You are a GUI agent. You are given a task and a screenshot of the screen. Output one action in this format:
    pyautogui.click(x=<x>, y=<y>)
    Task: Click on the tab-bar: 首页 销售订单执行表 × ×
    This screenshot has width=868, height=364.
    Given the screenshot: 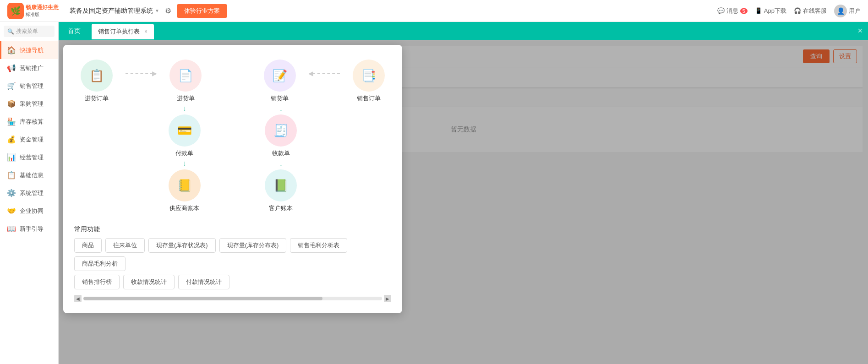 What is the action you would take?
    pyautogui.click(x=464, y=31)
    